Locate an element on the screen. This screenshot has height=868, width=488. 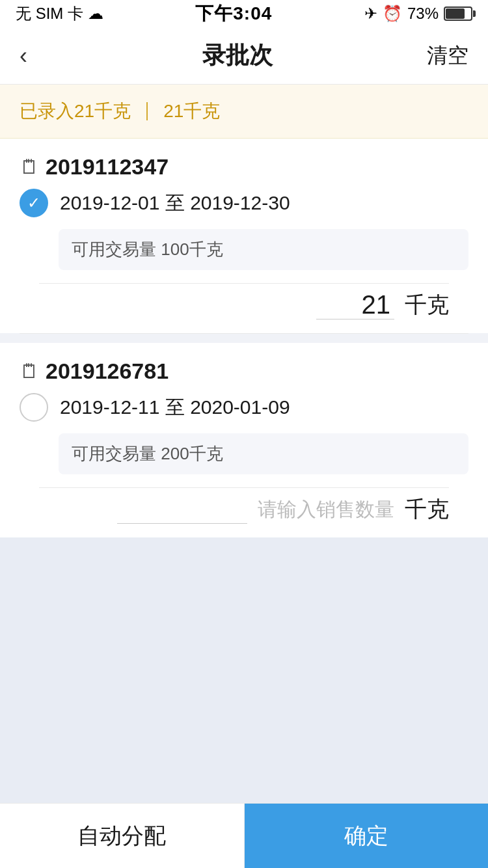
batch-header-1: 🗒 2019126781 is located at coordinates (244, 371).